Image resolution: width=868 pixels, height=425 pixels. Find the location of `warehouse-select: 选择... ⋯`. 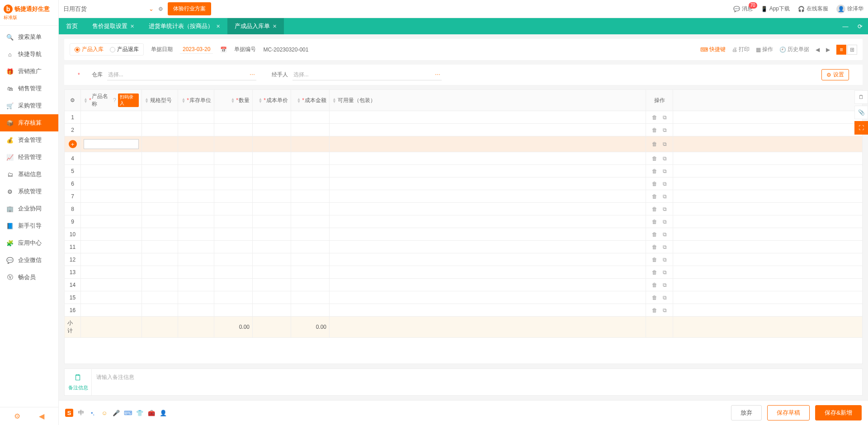

warehouse-select: 选择... ⋯ is located at coordinates (182, 75).